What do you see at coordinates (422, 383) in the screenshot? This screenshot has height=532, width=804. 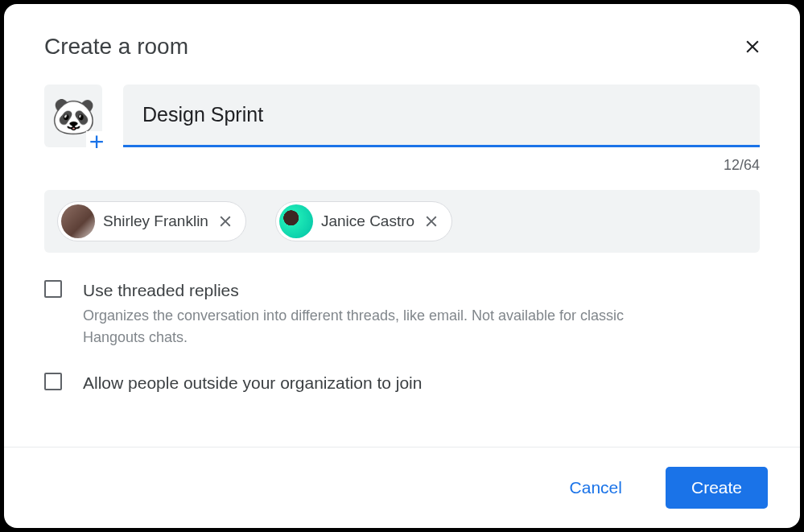 I see `option-title: Allow people outside your organization t…` at bounding box center [422, 383].